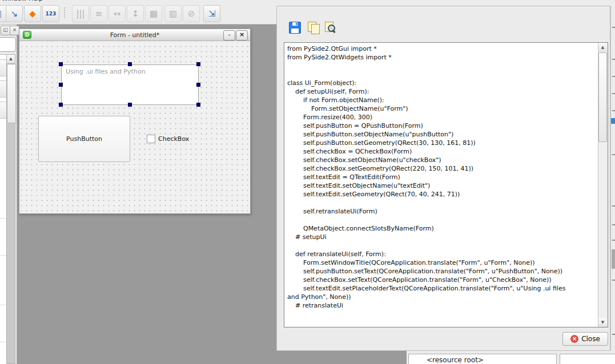  What do you see at coordinates (151, 139) in the screenshot?
I see `checkbox-indicator` at bounding box center [151, 139].